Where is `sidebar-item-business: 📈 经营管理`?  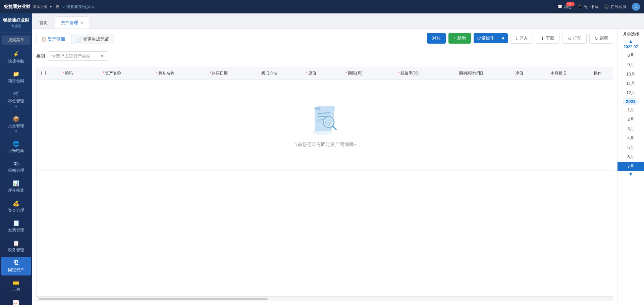 sidebar-item-business: 📈 经营管理 is located at coordinates (16, 301).